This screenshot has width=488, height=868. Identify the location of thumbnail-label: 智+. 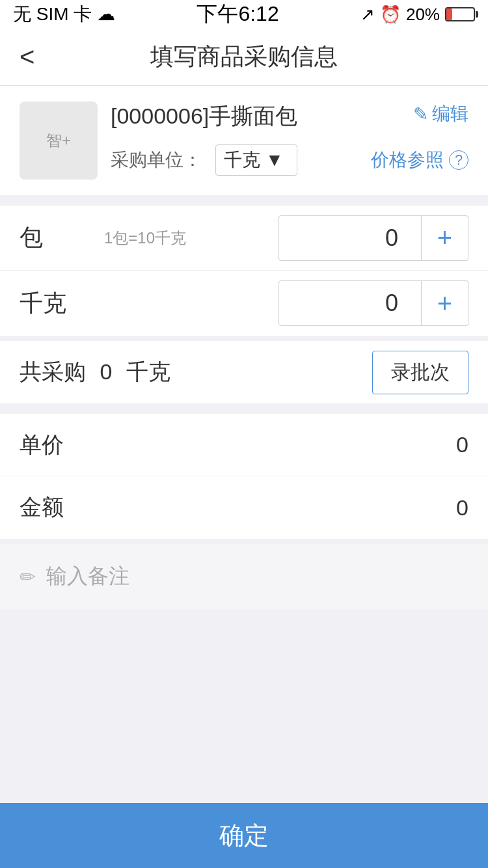
(59, 141).